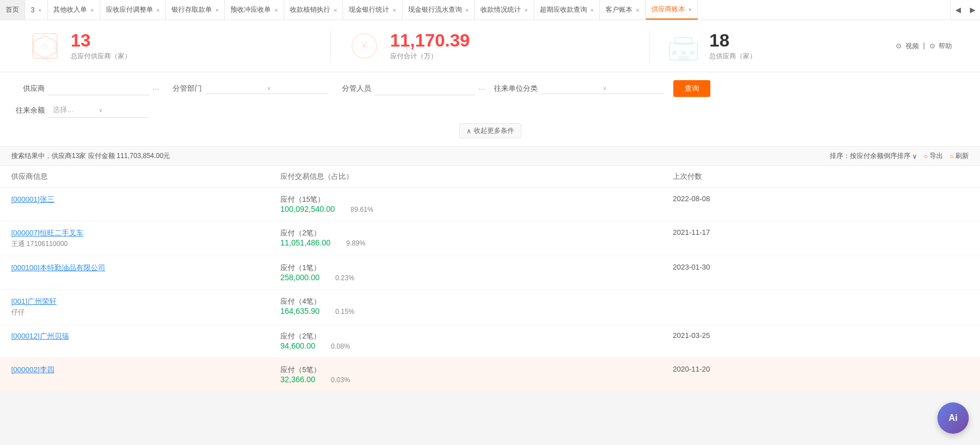 The height and width of the screenshot is (445, 980). I want to click on close-other-income-icon: ×, so click(92, 10).